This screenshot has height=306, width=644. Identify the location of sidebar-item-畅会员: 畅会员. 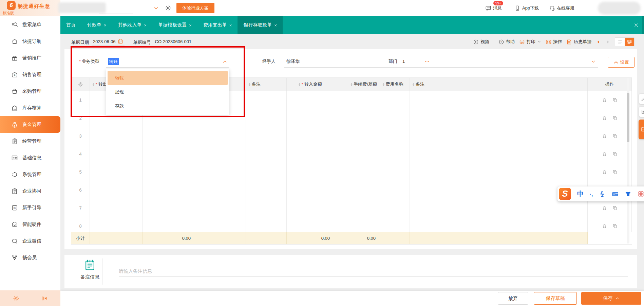
(30, 257).